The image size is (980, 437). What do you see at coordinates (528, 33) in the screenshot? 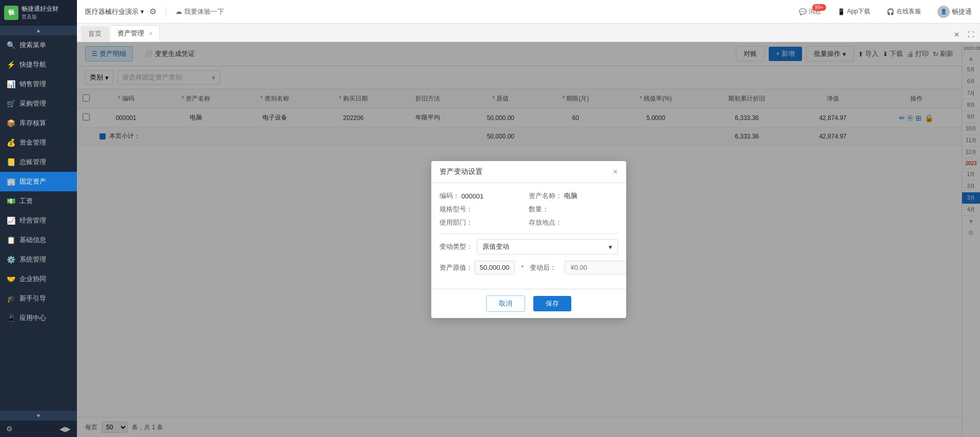
I see `tabbar: 首页 资产管理 × ✕ ⛶` at bounding box center [528, 33].